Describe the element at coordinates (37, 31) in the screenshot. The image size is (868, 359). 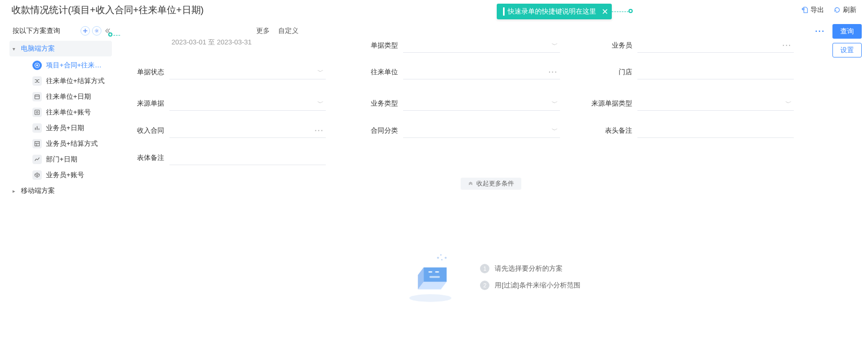
I see `sidebar-title: 按以下方案查询` at that location.